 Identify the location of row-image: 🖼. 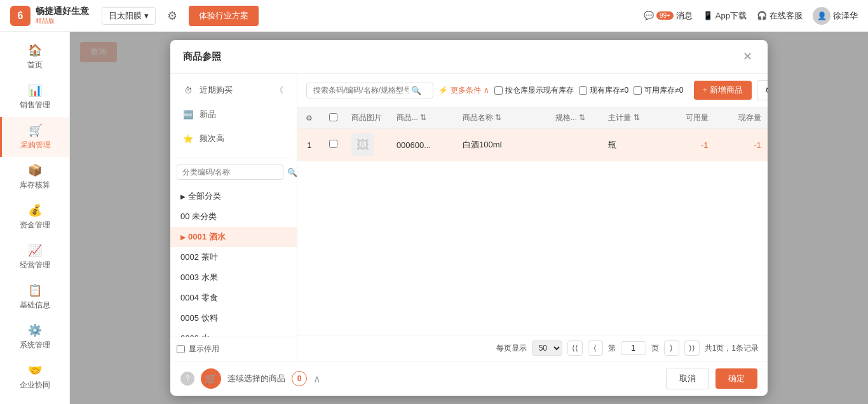
(367, 145).